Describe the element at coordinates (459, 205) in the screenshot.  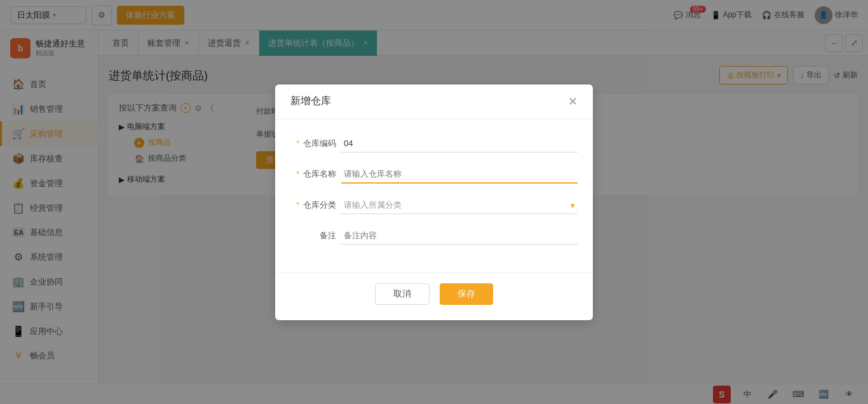
I see `category-select-wrap: 请输入所属分类 ▾` at that location.